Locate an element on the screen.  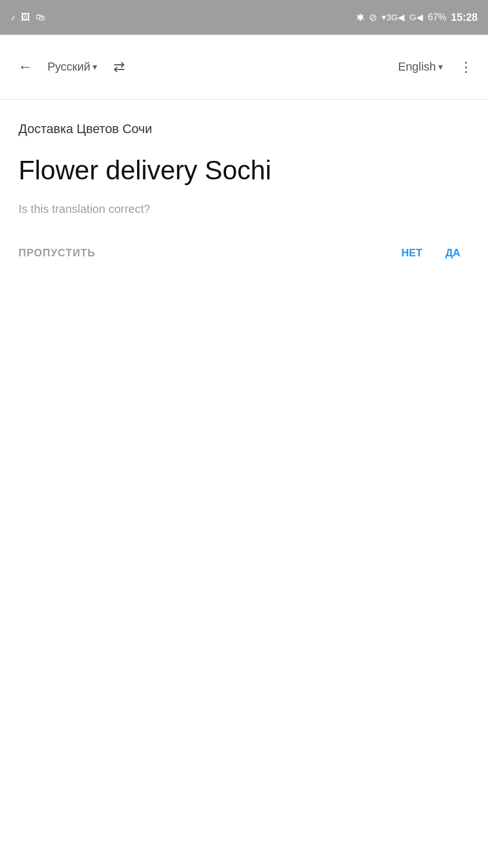
blocked-icon: ⊘ is located at coordinates (373, 17).